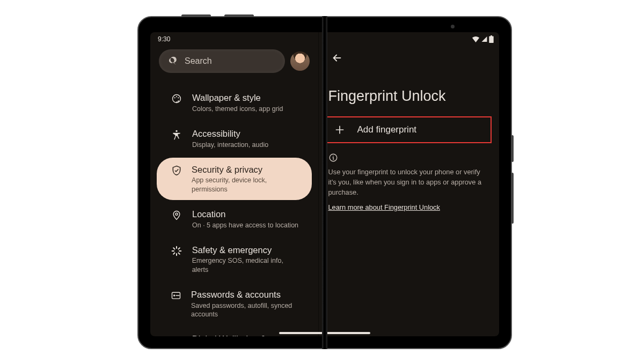 This screenshot has height=362, width=644. Describe the element at coordinates (246, 250) in the screenshot. I see `sidebar-item-label: Safety & emergency` at that location.